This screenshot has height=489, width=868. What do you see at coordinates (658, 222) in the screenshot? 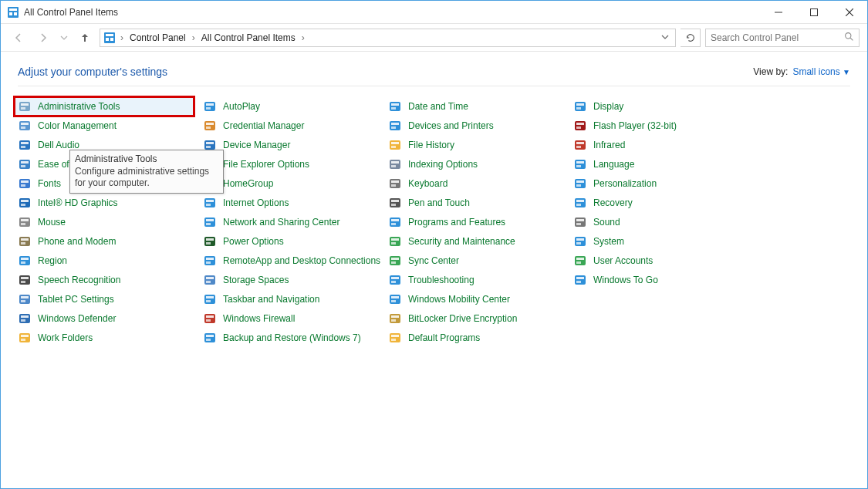
I see `control-panel-item: Sound` at bounding box center [658, 222].